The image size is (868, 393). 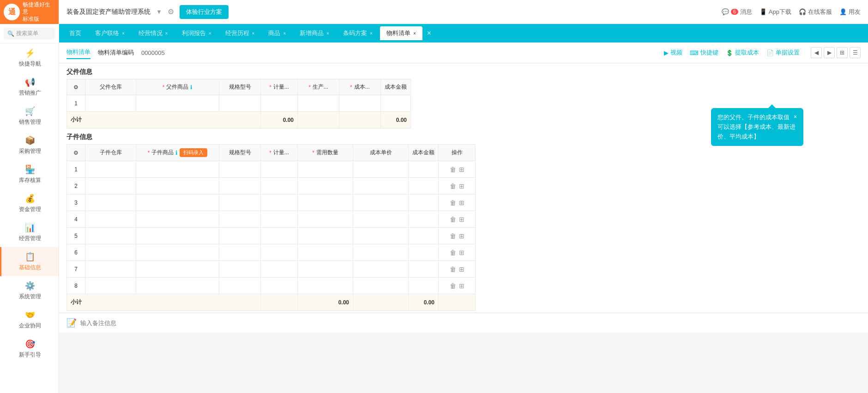 I want to click on child-row-6-unitcost, so click(x=381, y=253).